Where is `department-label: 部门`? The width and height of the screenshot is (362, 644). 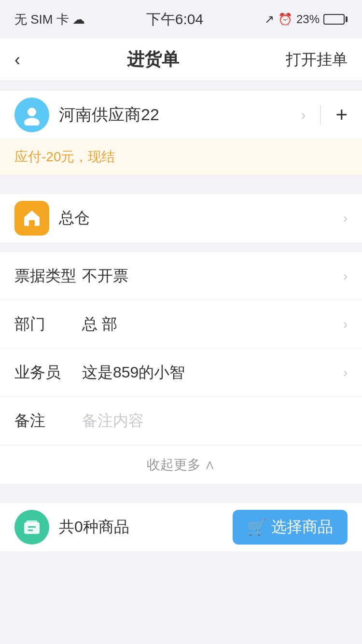
department-label: 部门 is located at coordinates (48, 324).